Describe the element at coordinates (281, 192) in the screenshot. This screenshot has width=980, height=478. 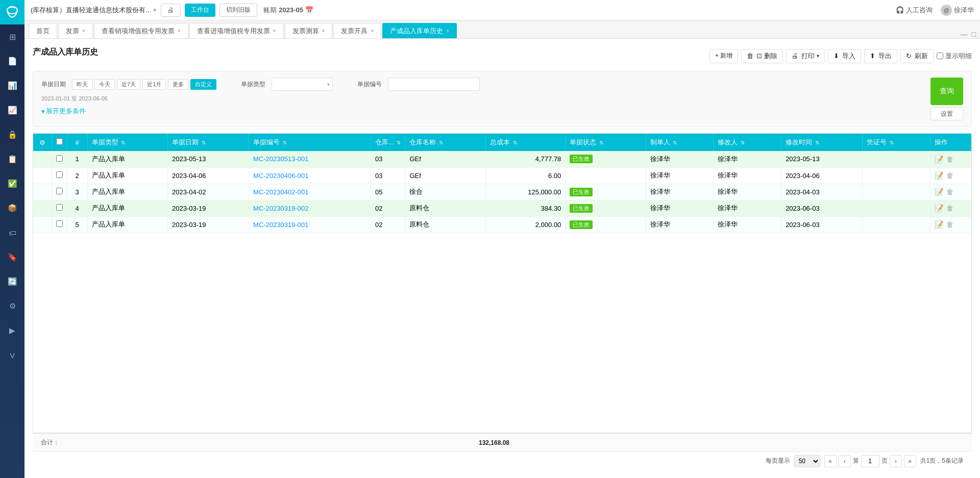
I see `row-number-link: MC-20230402-001` at that location.